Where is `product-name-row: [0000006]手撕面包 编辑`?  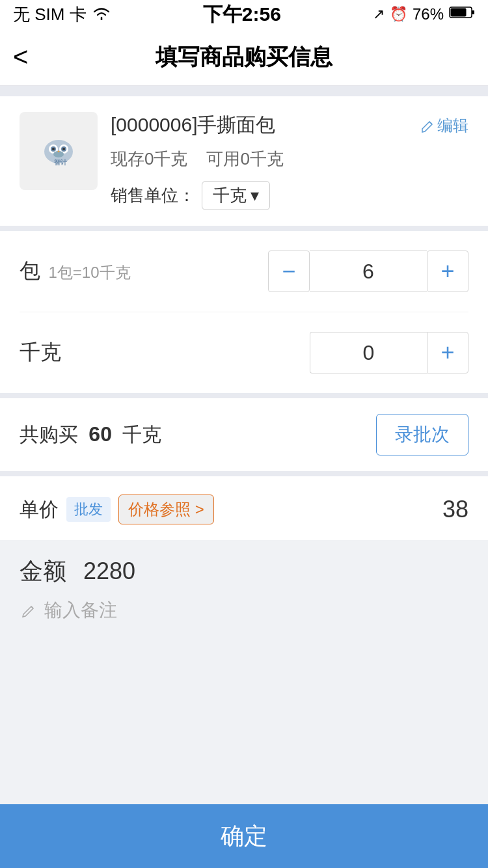
product-name-row: [0000006]手撕面包 编辑 is located at coordinates (290, 125).